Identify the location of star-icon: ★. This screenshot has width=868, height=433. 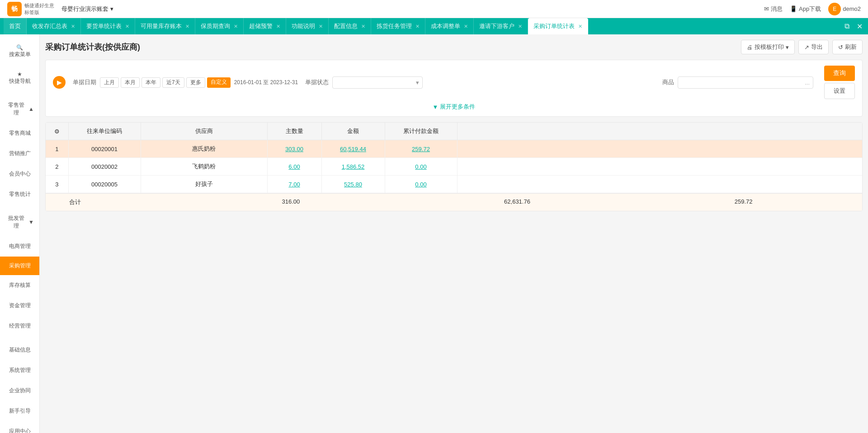
(20, 74).